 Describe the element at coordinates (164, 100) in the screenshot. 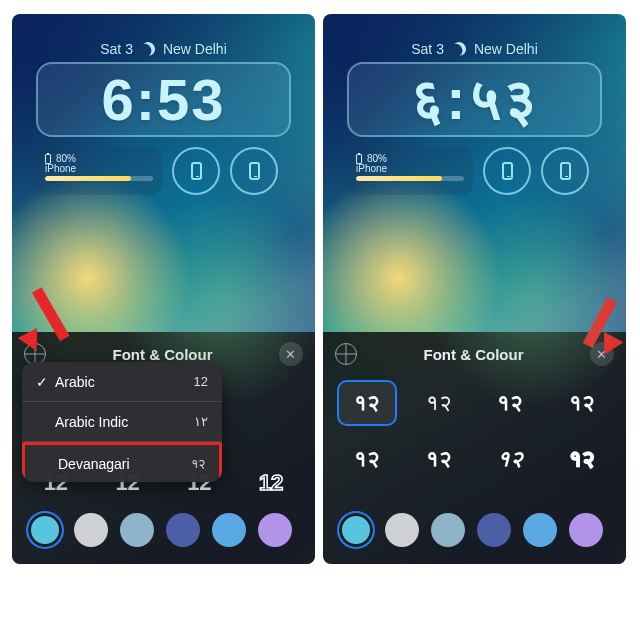

I see `clock-box: 6:53` at that location.